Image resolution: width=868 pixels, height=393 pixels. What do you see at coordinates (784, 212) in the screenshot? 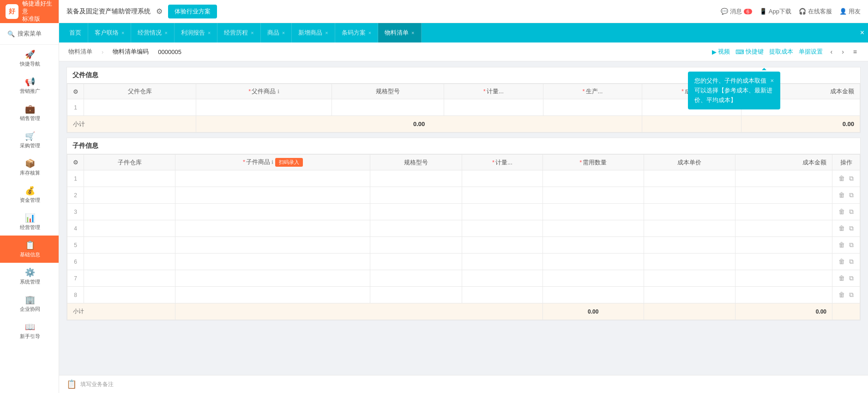
I see `child-row-3-amount` at bounding box center [784, 212].